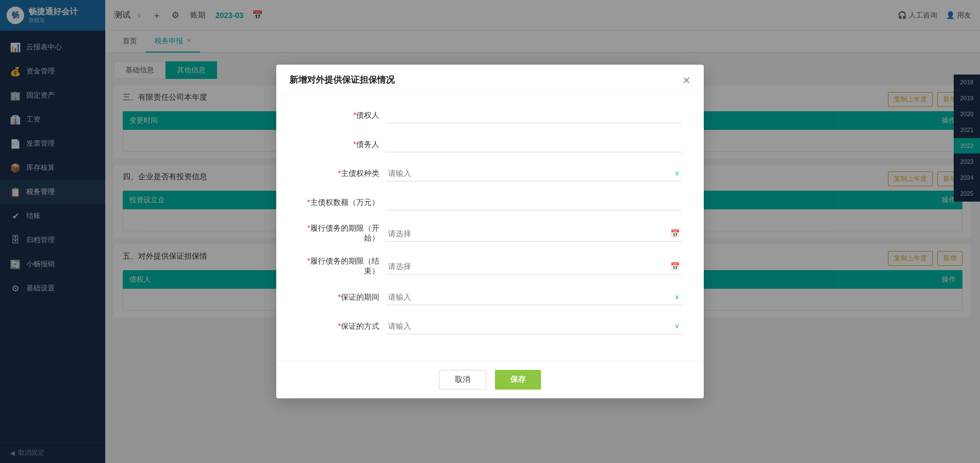 This screenshot has height=463, width=980. What do you see at coordinates (529, 297) in the screenshot?
I see `select-input-guarantee-period` at bounding box center [529, 297].